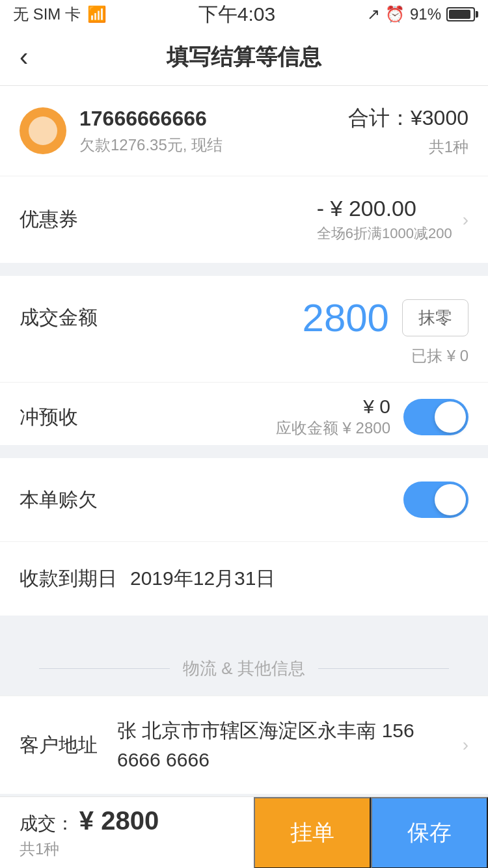  What do you see at coordinates (59, 746) in the screenshot?
I see `address-label: 客户地址` at bounding box center [59, 746].